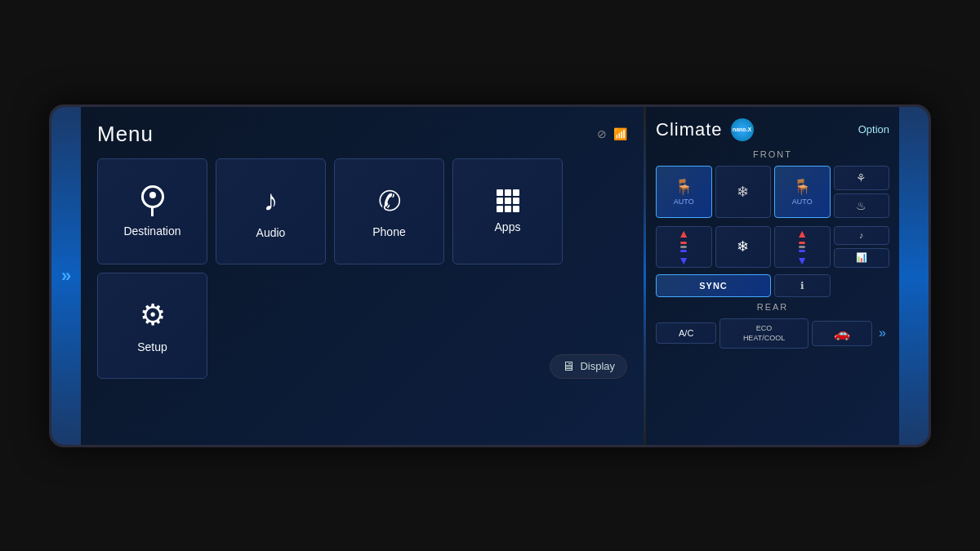 This screenshot has height=551, width=980. Describe the element at coordinates (742, 130) in the screenshot. I see `climate-logo: nano.X` at that location.